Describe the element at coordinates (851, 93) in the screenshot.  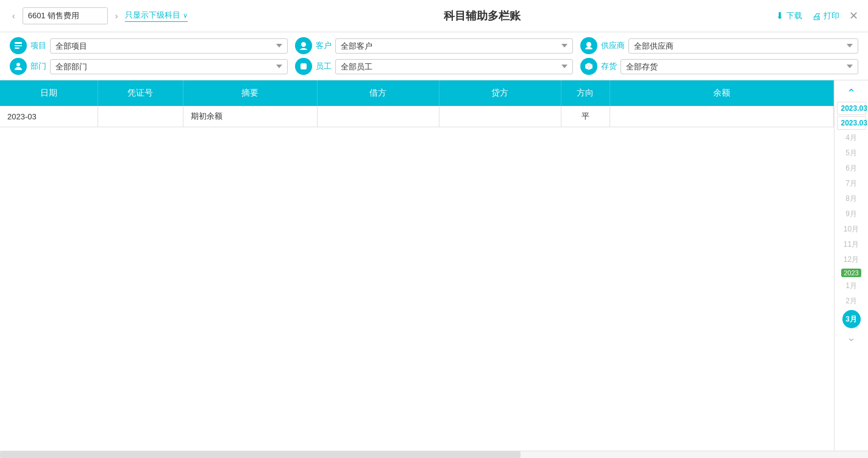
I see `panel-up-arrow: ⌃` at that location.